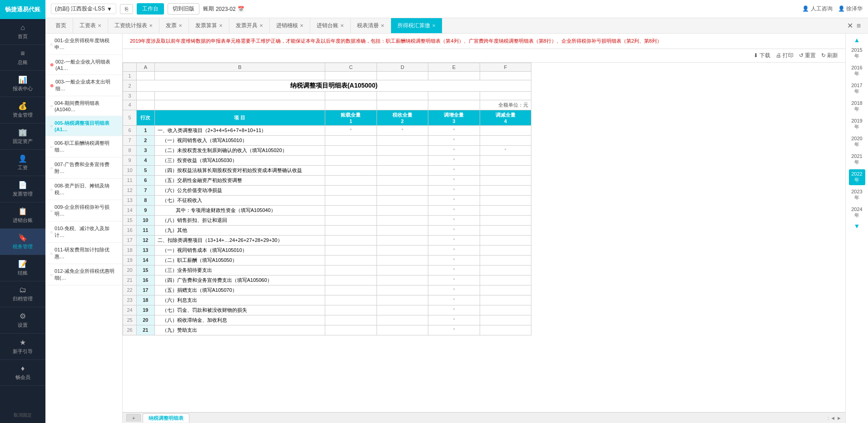 The image size is (868, 423). I want to click on sidebar-item-archive: 🗂 归档管理, so click(23, 294).